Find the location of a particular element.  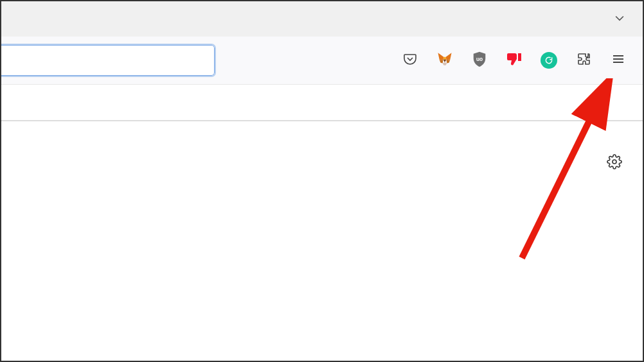

pocket-icon is located at coordinates (410, 60).